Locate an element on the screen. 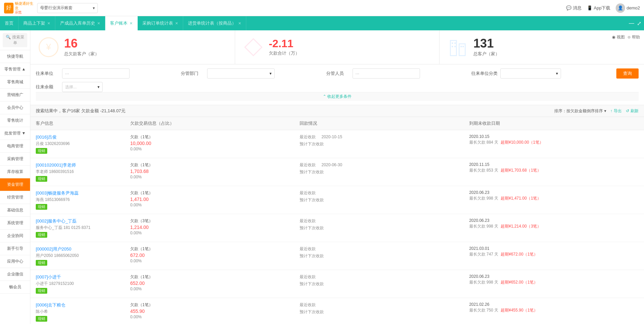 The image size is (644, 324). customer-name-link: [0003]畅捷服务尹海蕊 is located at coordinates (57, 193).